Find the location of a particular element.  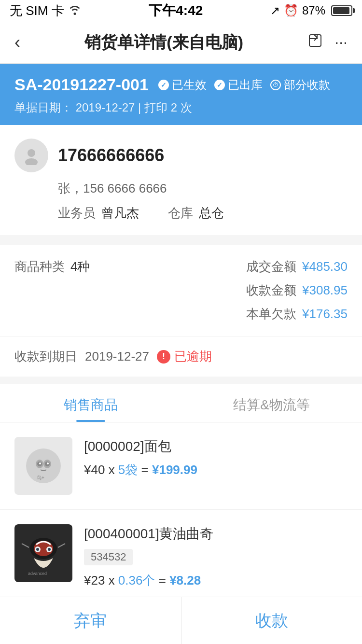

badge-partial: ⏱ 部分收款 is located at coordinates (300, 85).